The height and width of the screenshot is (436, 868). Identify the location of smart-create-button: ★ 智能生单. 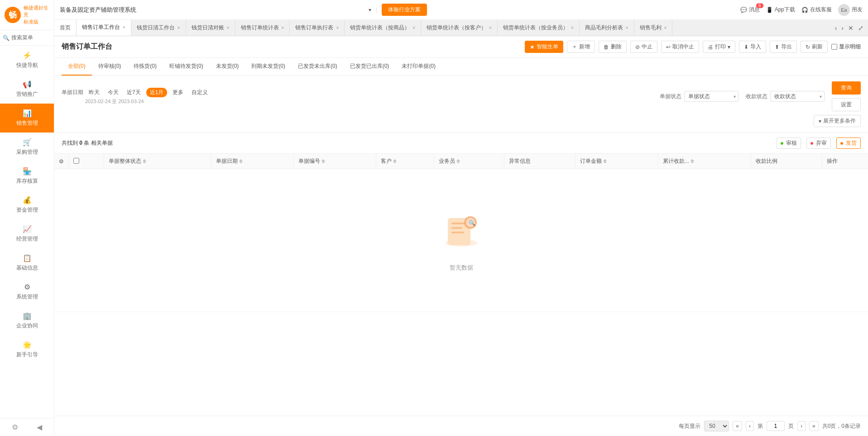
(544, 47).